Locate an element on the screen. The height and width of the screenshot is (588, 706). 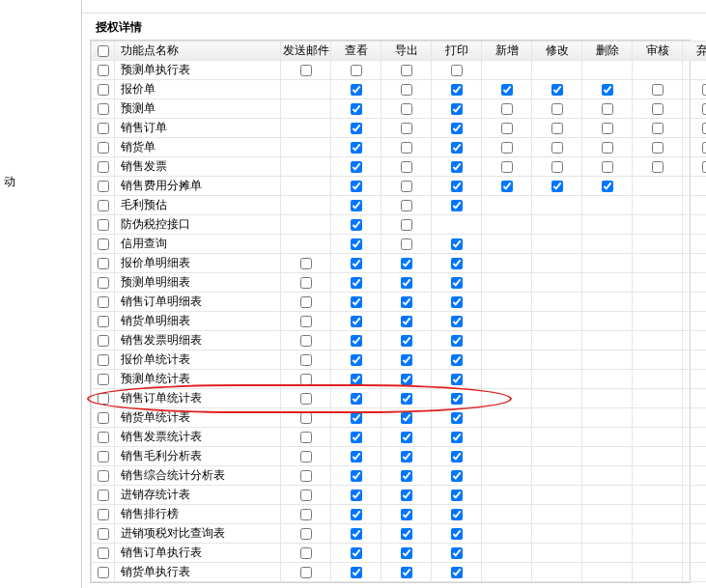
select-all-checkbox is located at coordinates (103, 51).